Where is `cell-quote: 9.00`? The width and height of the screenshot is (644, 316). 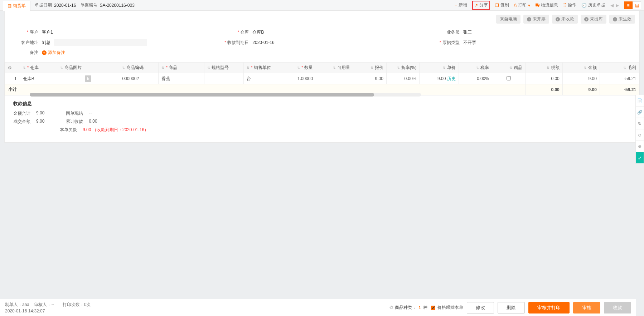 cell-quote: 9.00 is located at coordinates (370, 79).